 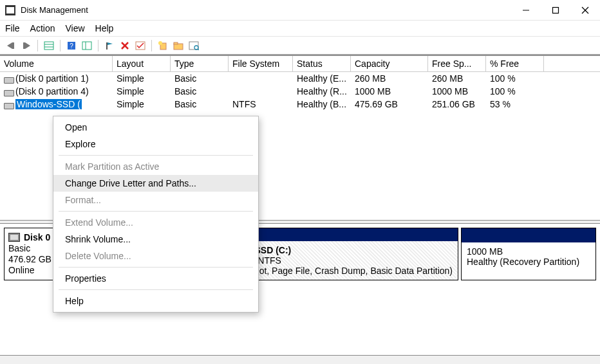 What do you see at coordinates (266, 10) in the screenshot?
I see `window-title: Disk Management` at bounding box center [266, 10].